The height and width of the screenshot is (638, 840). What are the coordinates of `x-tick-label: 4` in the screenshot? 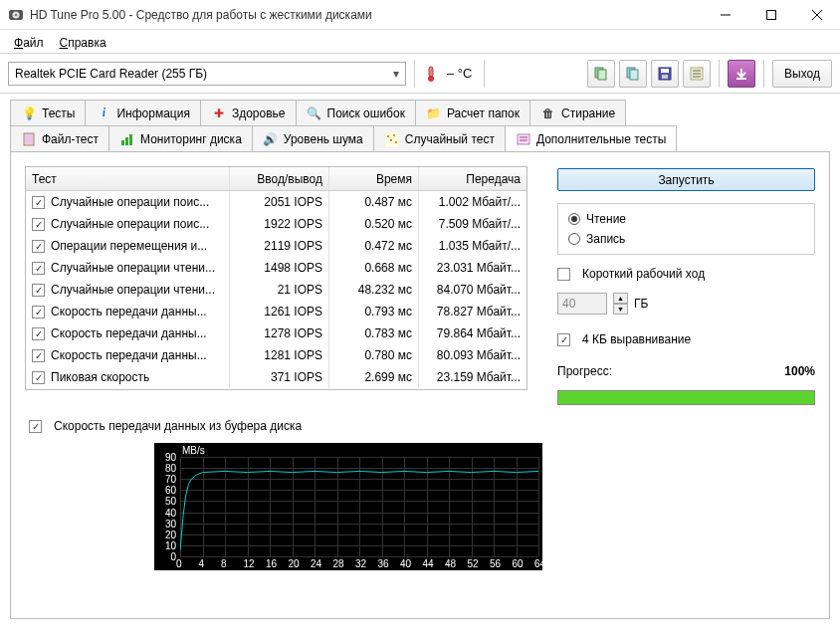 It's located at (202, 563).